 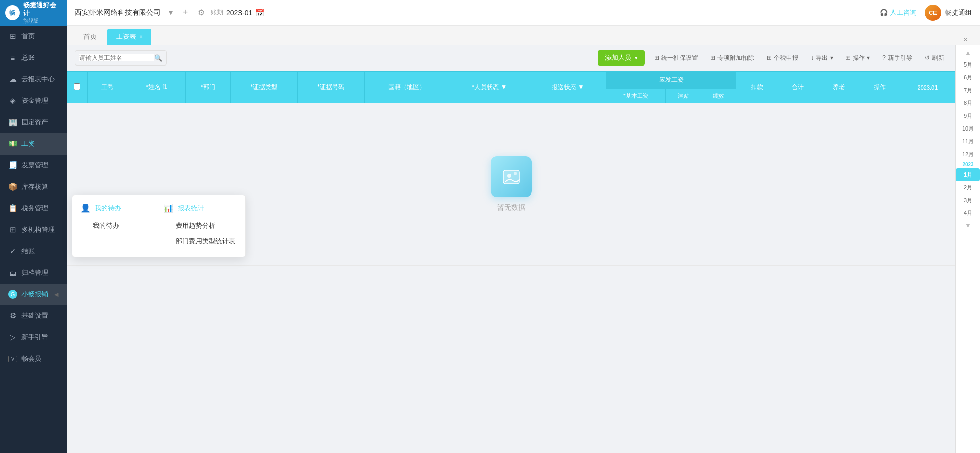 I want to click on period-calendar-icon: 📅, so click(x=260, y=13).